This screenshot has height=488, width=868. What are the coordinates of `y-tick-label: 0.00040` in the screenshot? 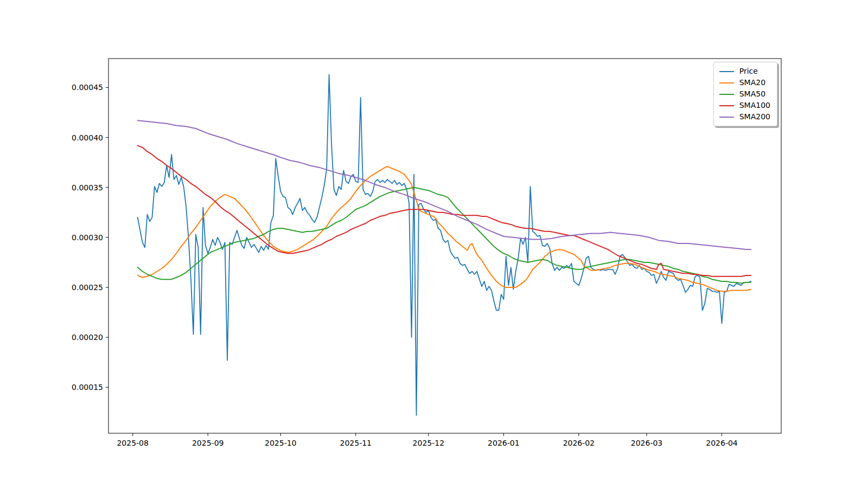 It's located at (87, 138).